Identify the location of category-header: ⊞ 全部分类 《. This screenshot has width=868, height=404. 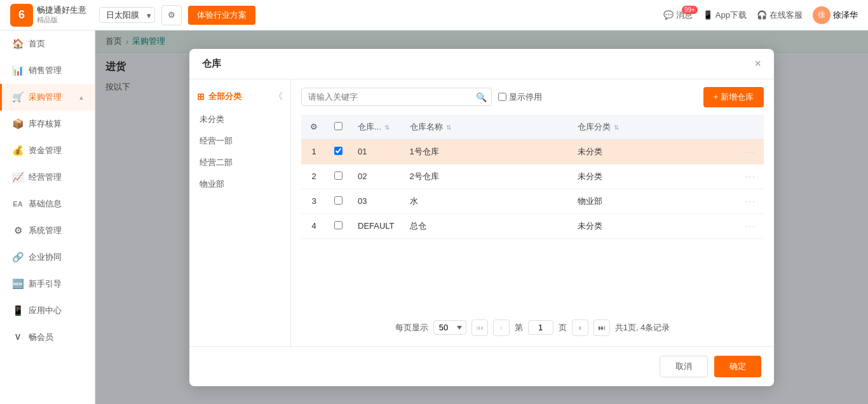
(240, 97).